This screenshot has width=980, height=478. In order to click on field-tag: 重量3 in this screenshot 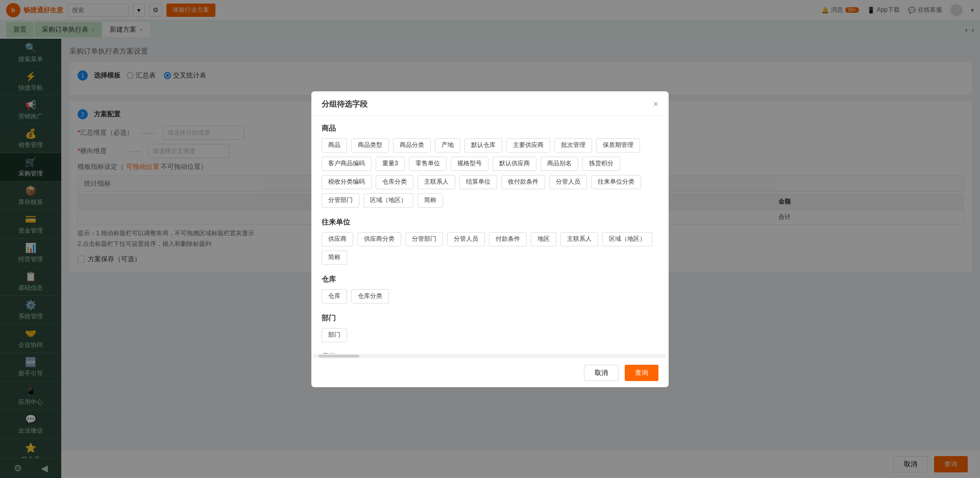, I will do `click(390, 164)`.